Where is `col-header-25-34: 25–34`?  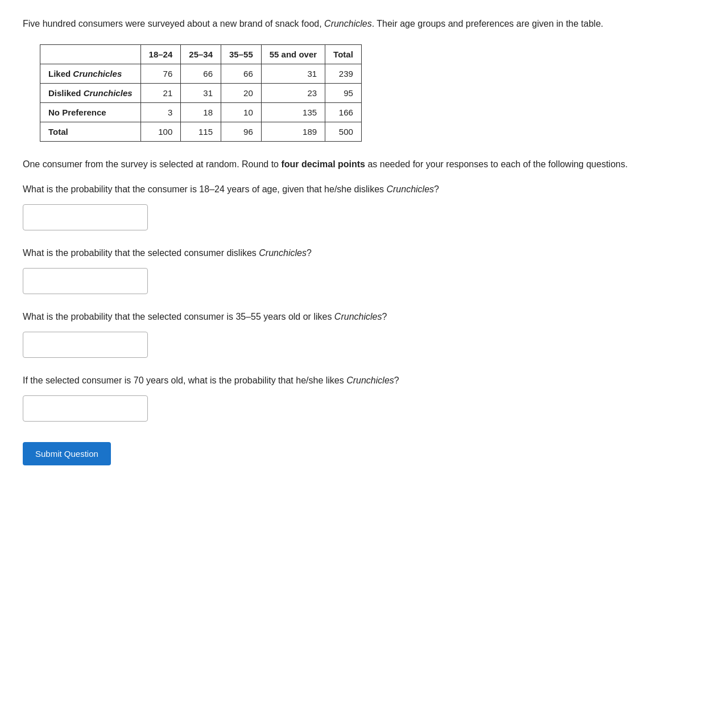
col-header-25-34: 25–34 is located at coordinates (201, 55).